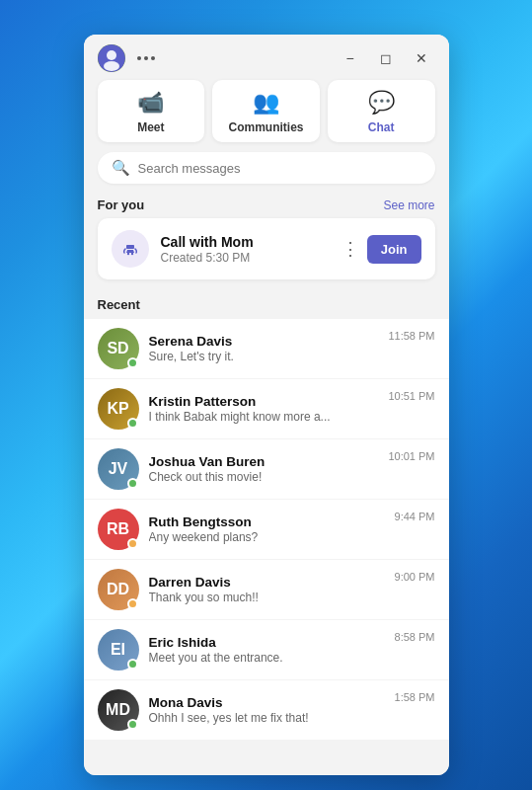 Image resolution: width=532 pixels, height=790 pixels. What do you see at coordinates (381, 249) in the screenshot?
I see `for-you-actions: ⋮ Join` at bounding box center [381, 249].